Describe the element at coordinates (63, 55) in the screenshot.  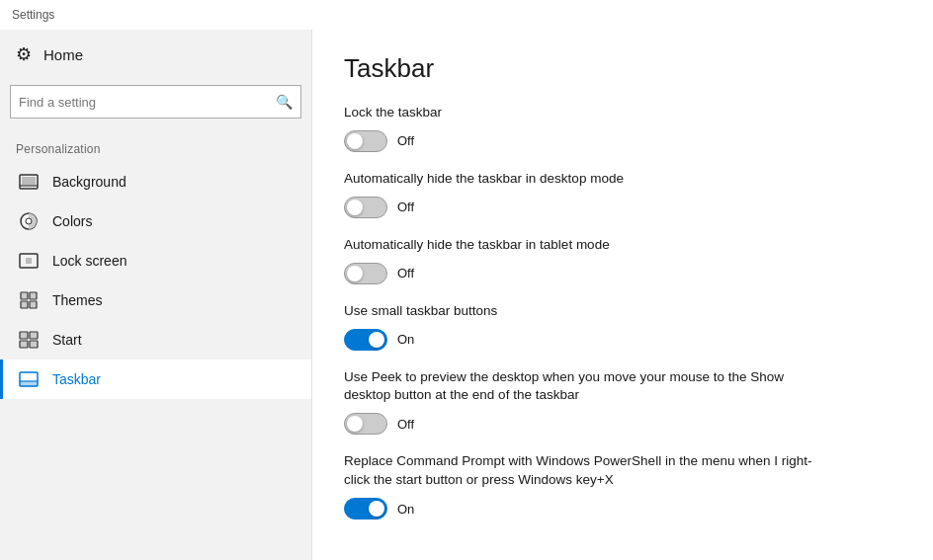
I see `home-label: Home` at that location.